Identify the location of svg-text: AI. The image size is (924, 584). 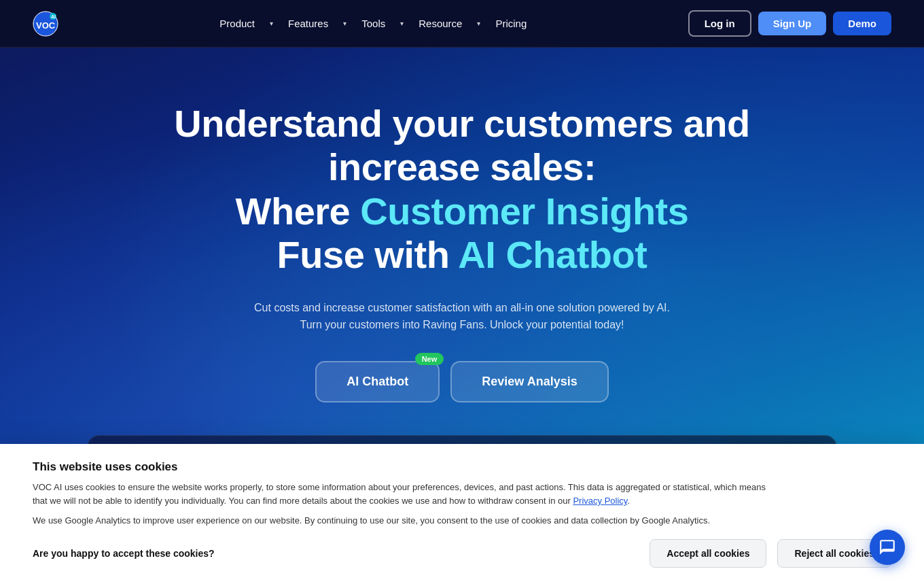
(53, 16).